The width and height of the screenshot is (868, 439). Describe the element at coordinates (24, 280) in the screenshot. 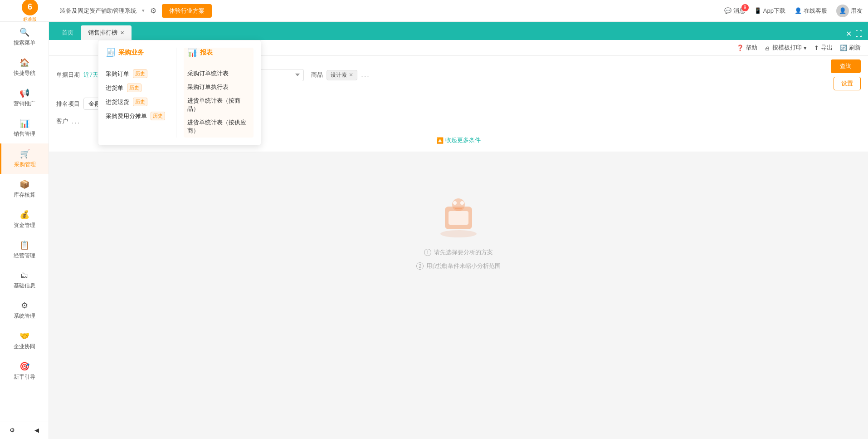

I see `sidebar-item-basic-info: 🗂 基础信息` at that location.